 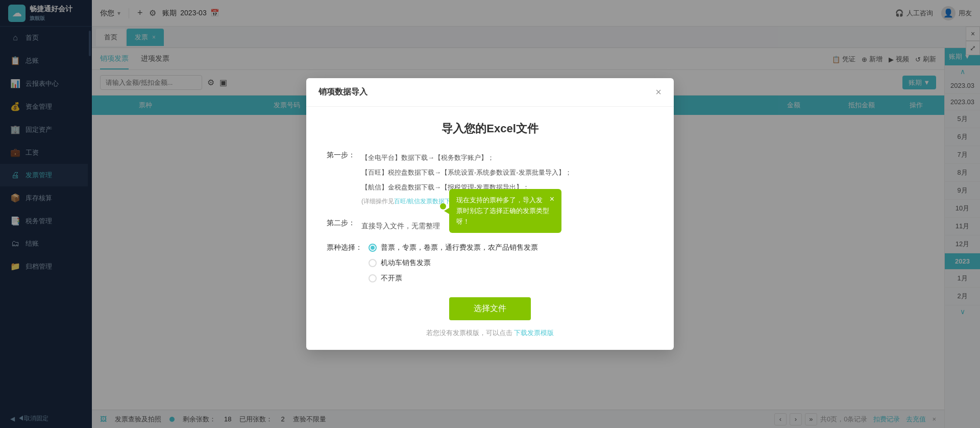 I want to click on radio-group: 普票，专票，卷票，通行费发票，农产品销售发票 机动车销售发票 不开票, so click(x=453, y=263).